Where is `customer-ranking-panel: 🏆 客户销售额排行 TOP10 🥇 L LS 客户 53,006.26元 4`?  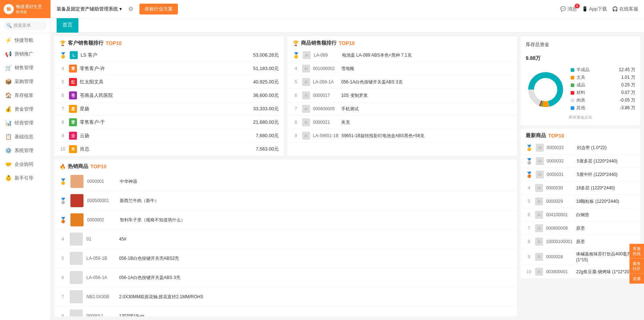
customer-ranking-panel: 🏆 客户销售额排行 TOP10 🥇 L LS 客户 53,006.26元 4 is located at coordinates (169, 96).